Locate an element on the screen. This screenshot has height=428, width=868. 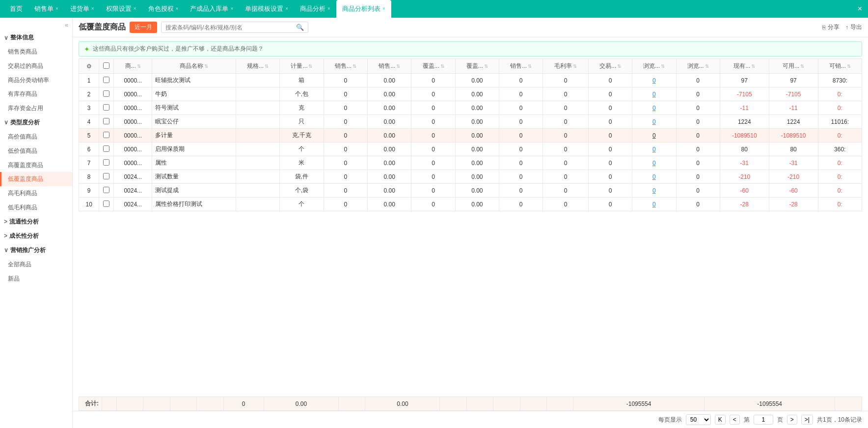
first-page-btn: K is located at coordinates (720, 420).